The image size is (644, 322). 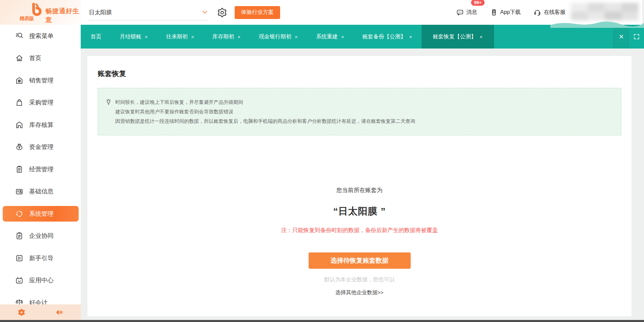 I want to click on select-restore-data-button: 选择待恢复账套数据, so click(x=359, y=261).